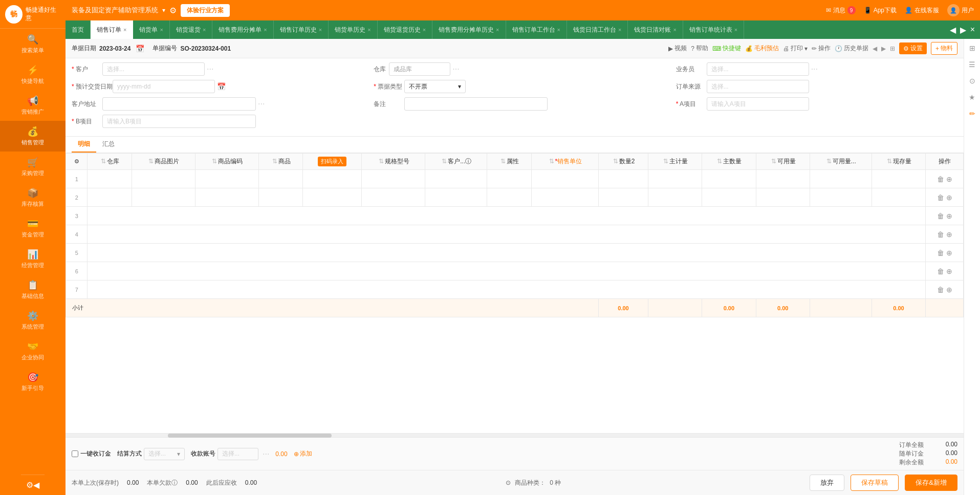 The height and width of the screenshot is (495, 980). I want to click on row-1-main-qty, so click(729, 179).